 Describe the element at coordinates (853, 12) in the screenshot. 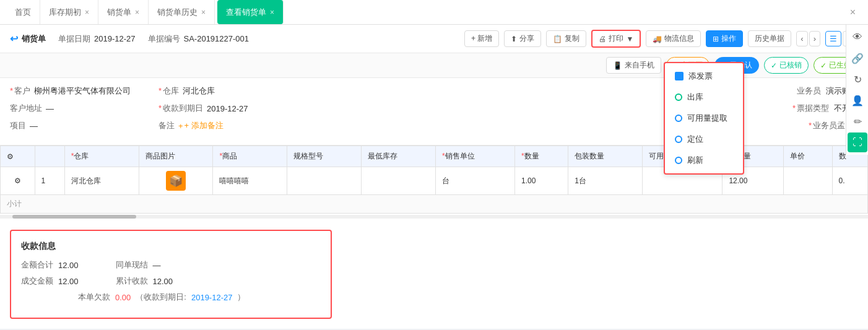

I see `window-close-button: ×` at that location.